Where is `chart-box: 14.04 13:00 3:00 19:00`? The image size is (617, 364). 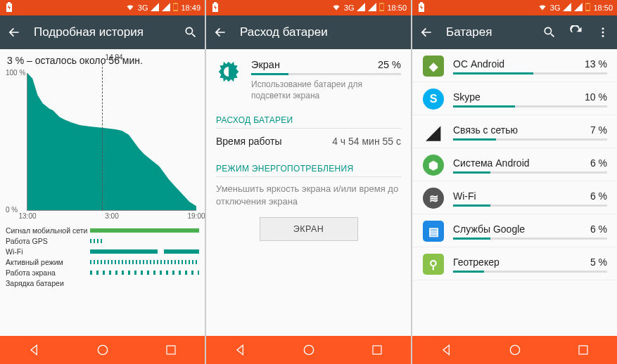
chart-box: 14.04 13:00 3:00 19:00 is located at coordinates (111, 142).